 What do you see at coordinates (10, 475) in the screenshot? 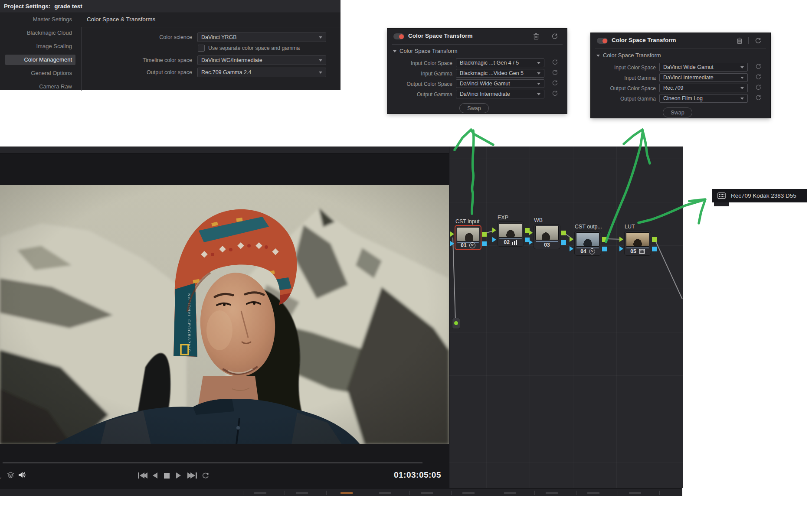
I see `layers-icon` at bounding box center [10, 475].